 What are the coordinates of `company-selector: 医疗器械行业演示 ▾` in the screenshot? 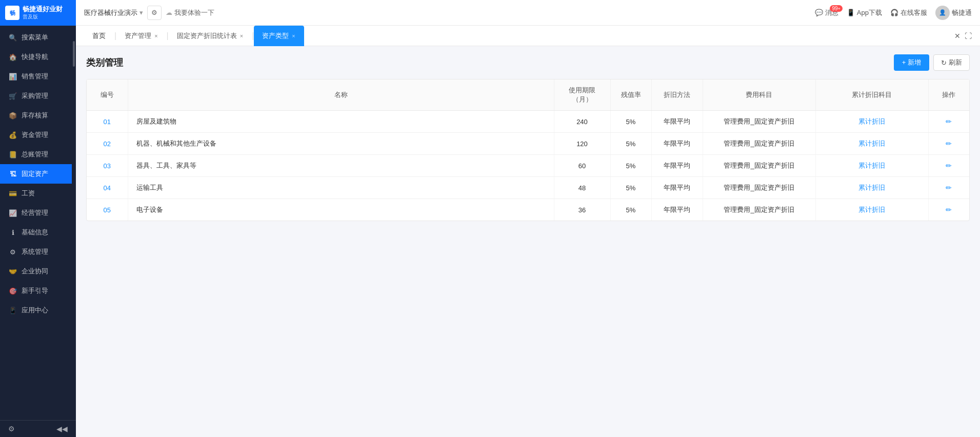 It's located at (114, 13).